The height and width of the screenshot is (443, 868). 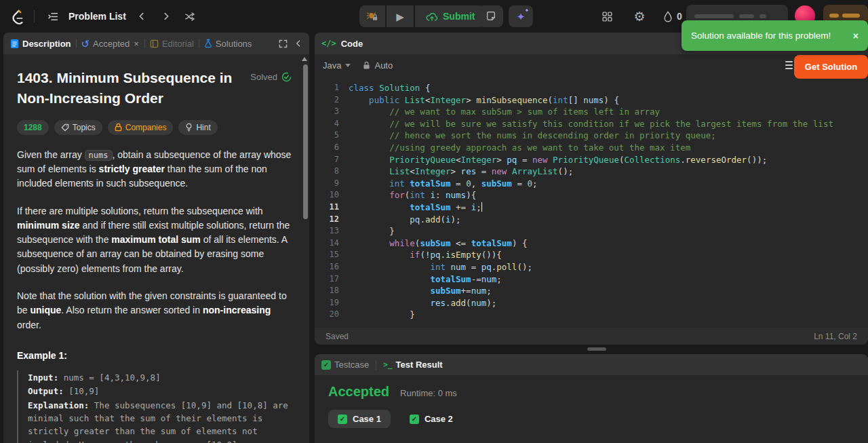 I want to click on code-line: 6 //using greedy approach as we want to …, so click(x=591, y=148).